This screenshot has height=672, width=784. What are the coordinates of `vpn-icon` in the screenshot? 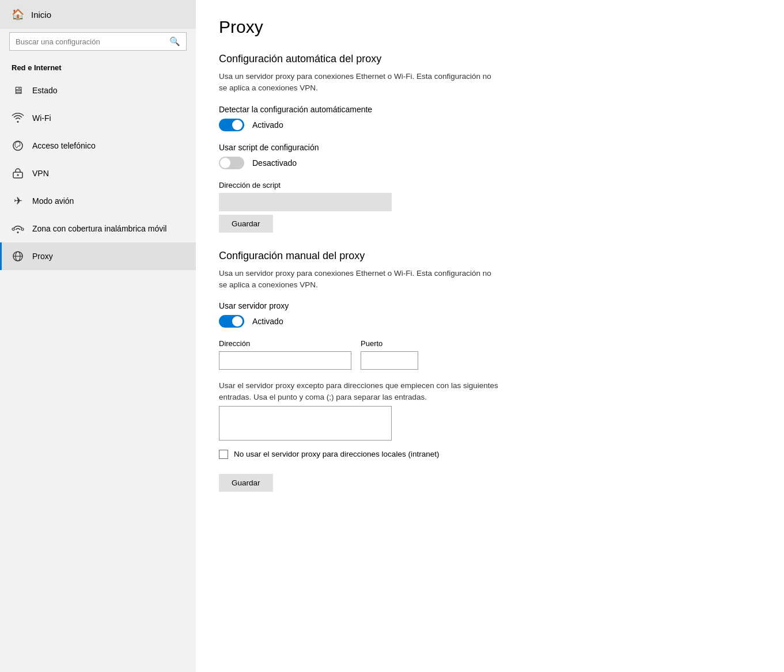 It's located at (18, 173).